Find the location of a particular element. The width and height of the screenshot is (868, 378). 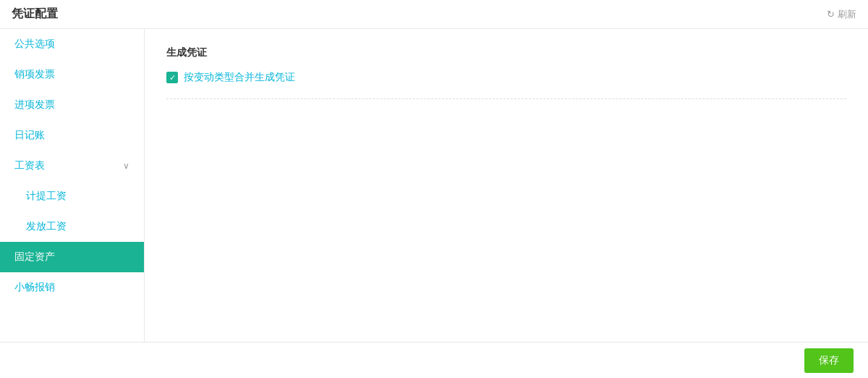

sidebar-item-public-options: 公共选项 is located at coordinates (72, 44).